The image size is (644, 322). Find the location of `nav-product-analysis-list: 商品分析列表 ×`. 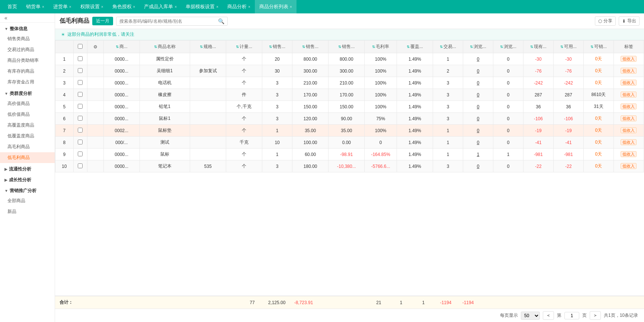

nav-product-analysis-list: 商品分析列表 × is located at coordinates (276, 7).